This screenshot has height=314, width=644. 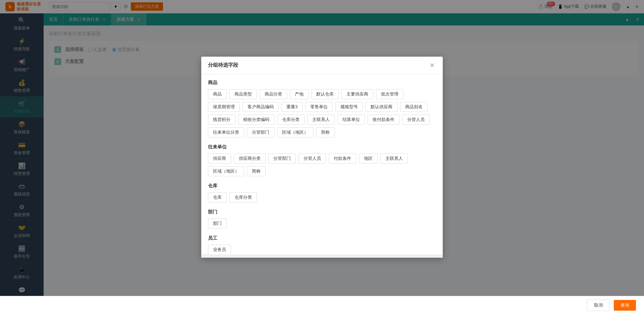 What do you see at coordinates (295, 132) in the screenshot?
I see `tag-goods-23: 区域（地区）` at bounding box center [295, 132].